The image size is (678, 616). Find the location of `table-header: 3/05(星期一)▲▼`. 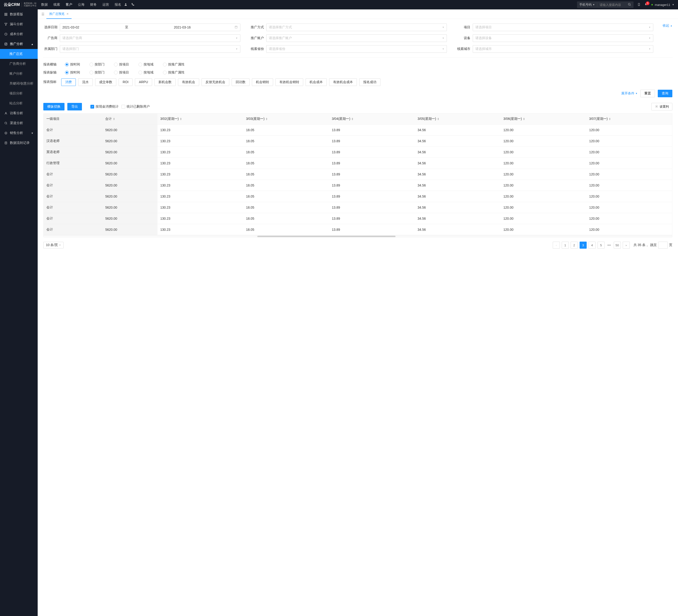

table-header: 3/05(星期一)▲▼ is located at coordinates (457, 119).